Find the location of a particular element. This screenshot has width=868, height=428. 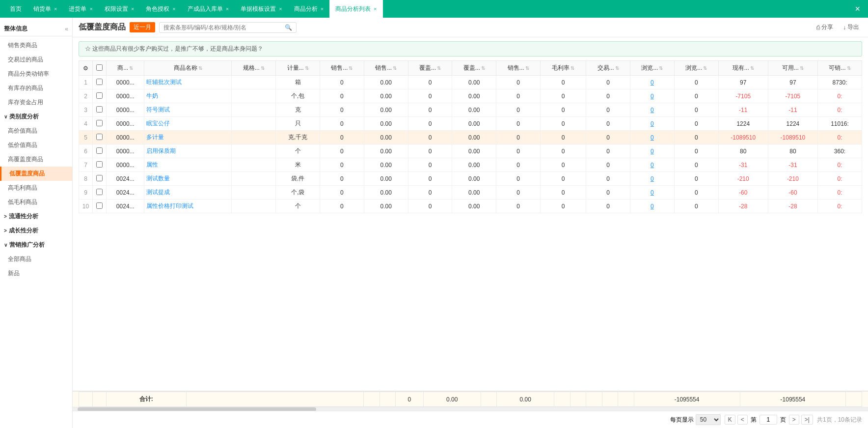

row-name: 属性价格打印测试 is located at coordinates (188, 206).